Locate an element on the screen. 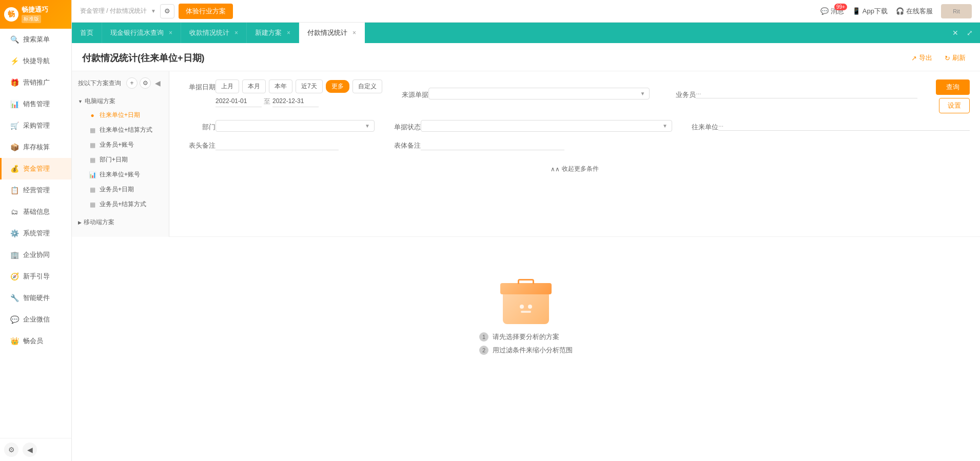  tab-cashflow: 现金银行流水查询 × is located at coordinates (142, 33).